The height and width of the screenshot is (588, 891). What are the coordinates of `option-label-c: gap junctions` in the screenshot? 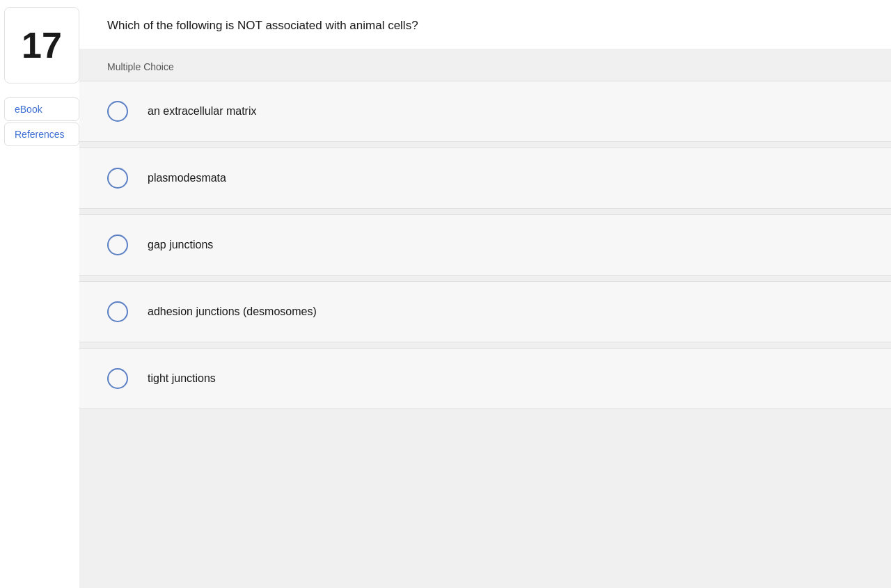 It's located at (180, 245).